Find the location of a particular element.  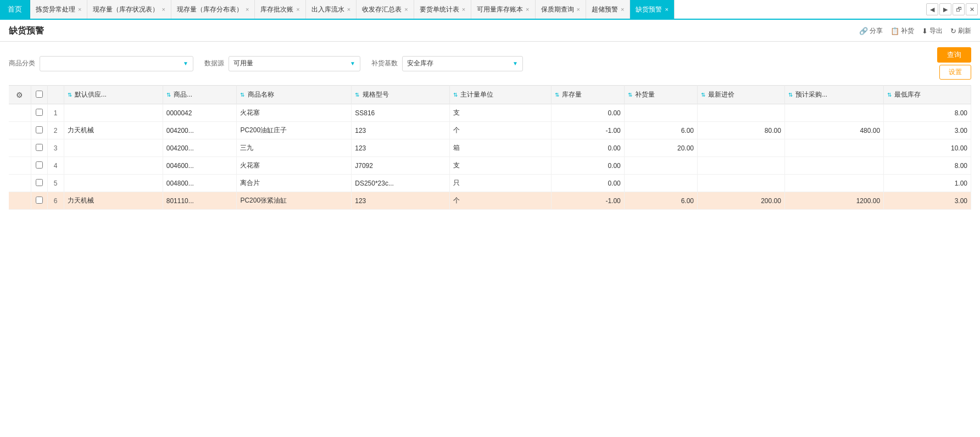

tab-close-overstock-warning: × is located at coordinates (622, 9).